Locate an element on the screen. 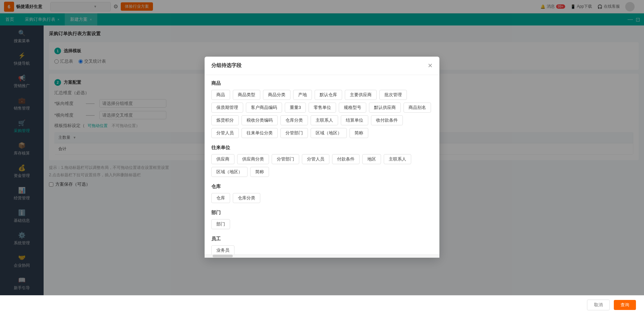  field-tag-0-6: 批次管理 is located at coordinates (393, 95).